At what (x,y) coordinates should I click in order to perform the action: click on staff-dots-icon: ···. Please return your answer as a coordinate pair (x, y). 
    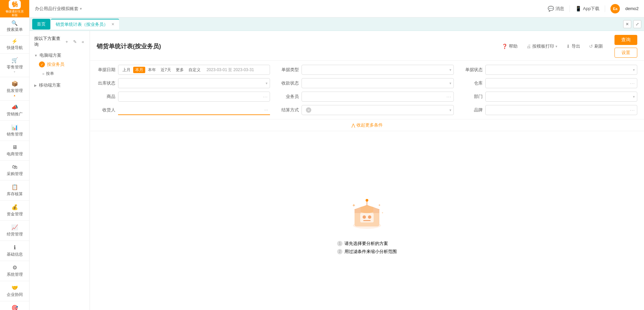
    Looking at the image, I should click on (449, 97).